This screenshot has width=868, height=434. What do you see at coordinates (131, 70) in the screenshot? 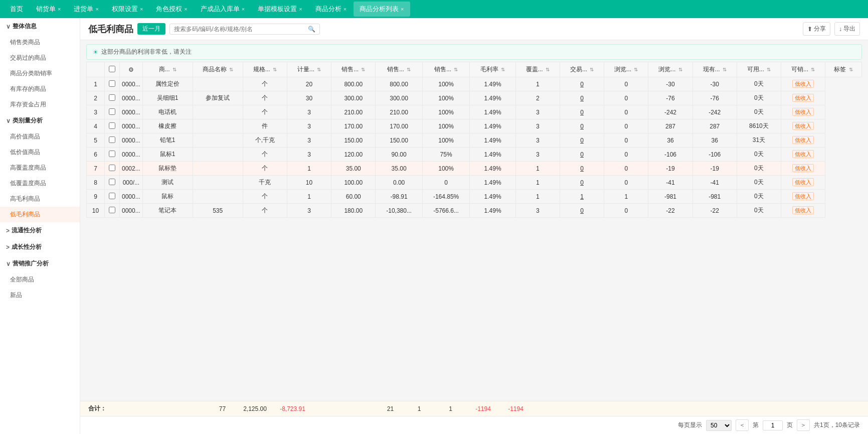
I see `th-settings: ⚙` at bounding box center [131, 70].